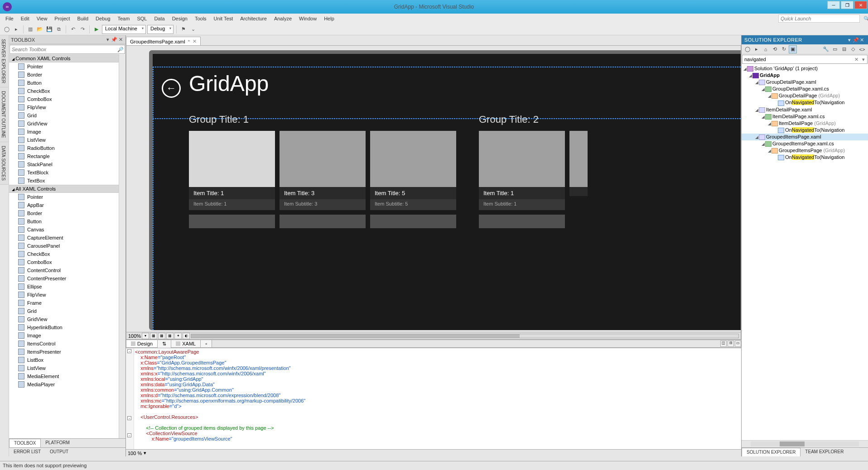 This screenshot has width=868, height=470. Describe the element at coordinates (308, 19) in the screenshot. I see `menu-window: Window` at that location.